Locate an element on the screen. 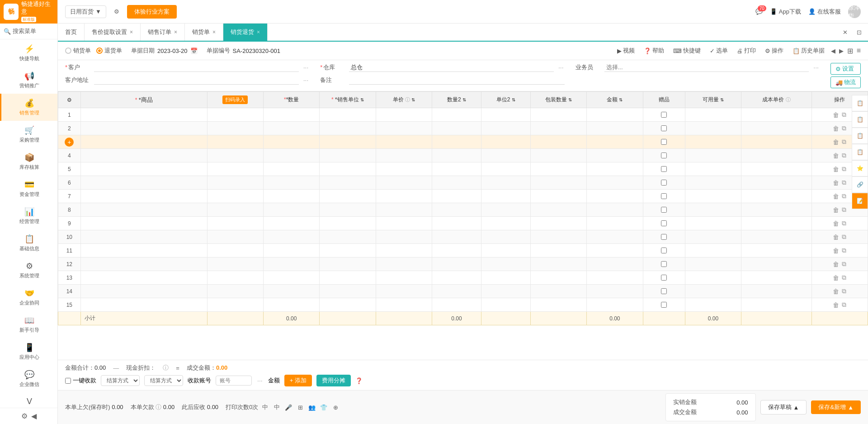  calc-method-select: 结算方式 is located at coordinates (164, 381).